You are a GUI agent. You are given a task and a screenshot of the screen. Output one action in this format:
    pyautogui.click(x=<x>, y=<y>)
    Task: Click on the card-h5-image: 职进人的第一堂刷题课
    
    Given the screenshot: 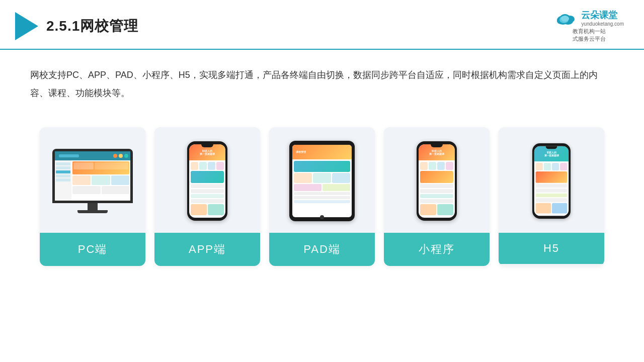 What is the action you would take?
    pyautogui.click(x=551, y=180)
    